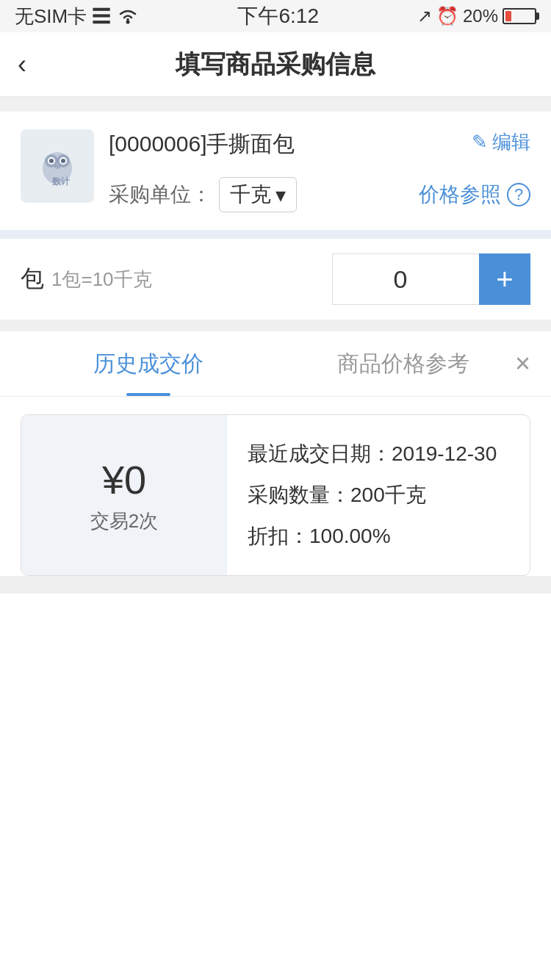 The width and height of the screenshot is (551, 980). I want to click on quantity-row: 包 1包=10千克 +, so click(276, 279).